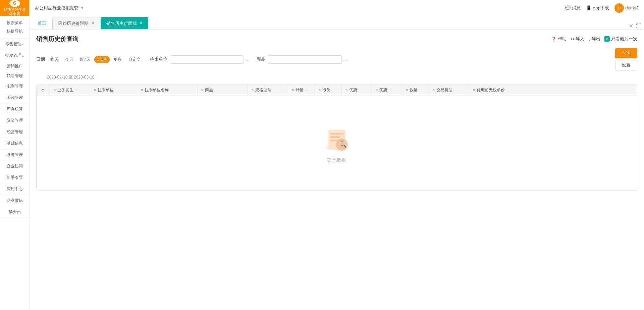  Describe the element at coordinates (337, 90) in the screenshot. I see `table-header: ⚙ ⇅ 业务发生... ⇅ 往来单位 ⇅ 往来单位名称` at that location.